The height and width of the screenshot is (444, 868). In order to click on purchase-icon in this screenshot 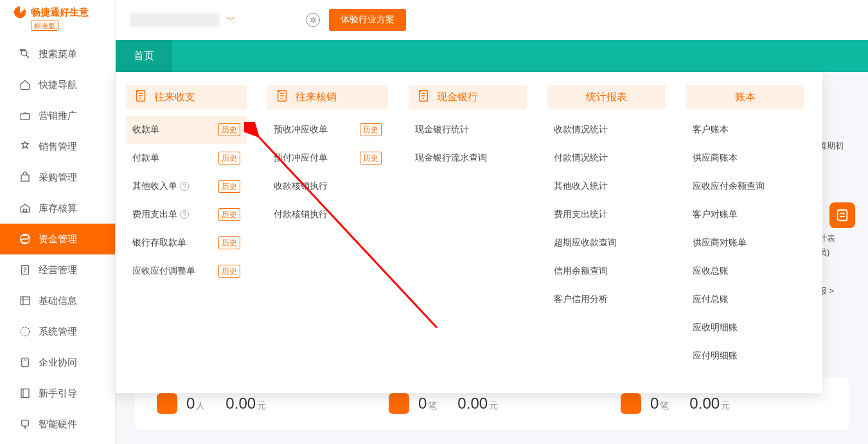, I will do `click(25, 177)`.